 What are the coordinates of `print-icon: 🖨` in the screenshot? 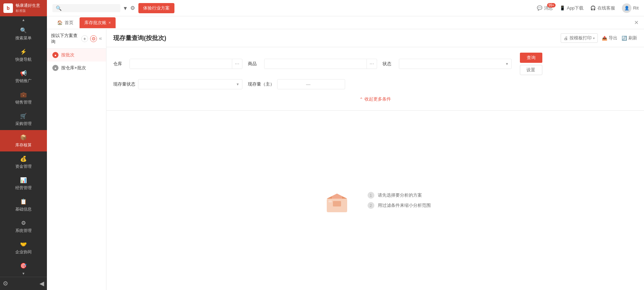 It's located at (566, 38).